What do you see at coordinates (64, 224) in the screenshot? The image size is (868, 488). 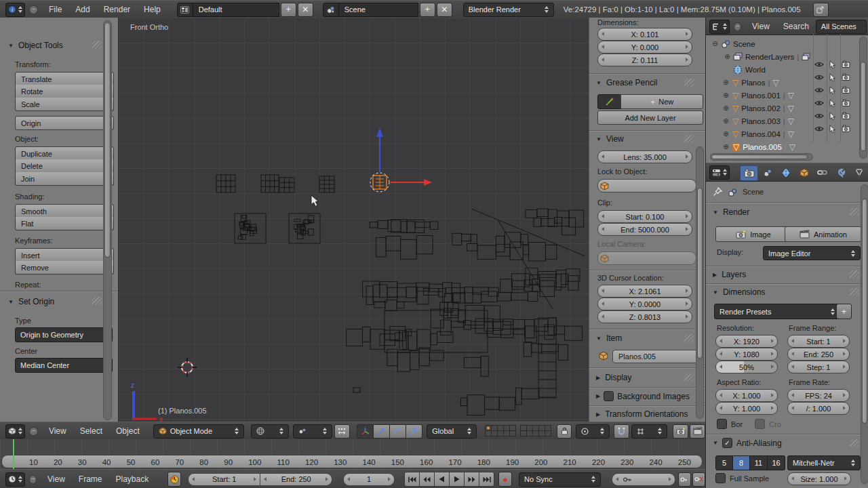 I see `flat-button: Flat` at bounding box center [64, 224].